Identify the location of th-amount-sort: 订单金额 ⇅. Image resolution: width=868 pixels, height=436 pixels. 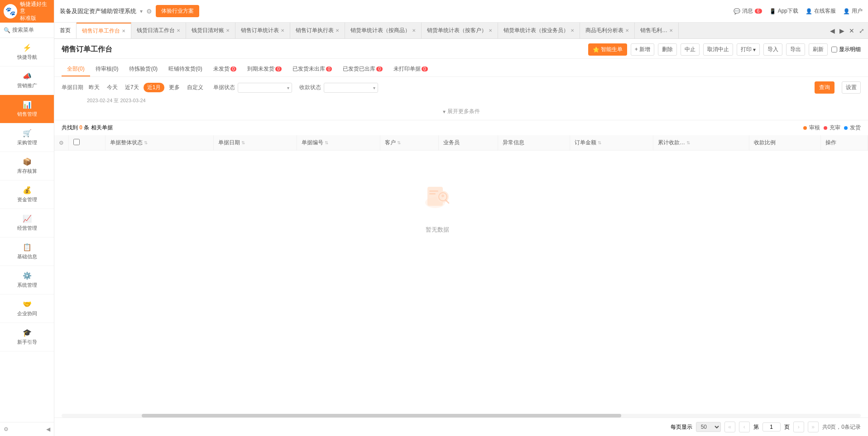
(611, 143).